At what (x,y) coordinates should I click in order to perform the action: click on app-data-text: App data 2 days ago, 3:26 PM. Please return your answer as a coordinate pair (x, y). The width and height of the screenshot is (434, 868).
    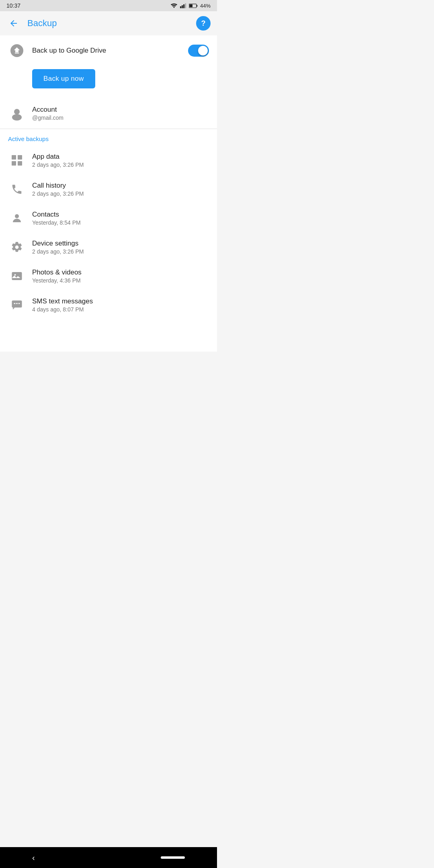
    Looking at the image, I should click on (117, 160).